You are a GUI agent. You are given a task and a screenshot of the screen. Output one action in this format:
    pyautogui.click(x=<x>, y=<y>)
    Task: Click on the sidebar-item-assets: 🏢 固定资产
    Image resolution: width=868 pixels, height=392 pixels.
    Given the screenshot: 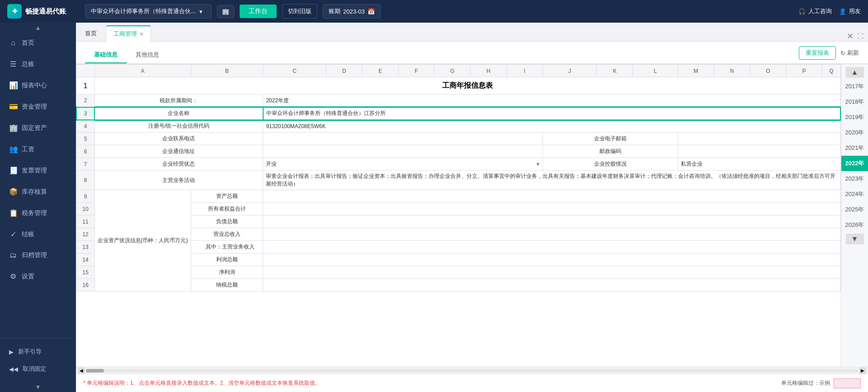 What is the action you would take?
    pyautogui.click(x=38, y=128)
    